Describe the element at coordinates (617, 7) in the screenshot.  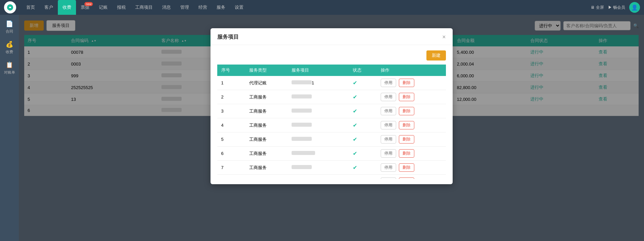
I see `vip-btn: ▶ 畅会员` at that location.